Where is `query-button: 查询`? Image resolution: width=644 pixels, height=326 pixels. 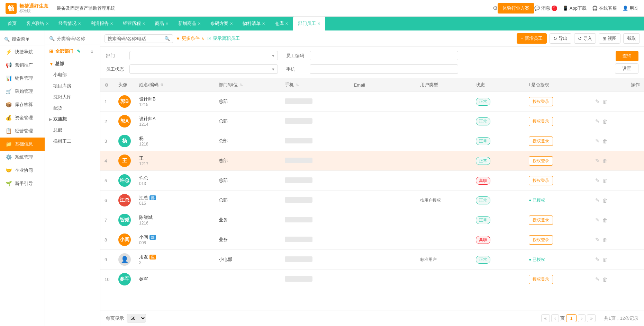 query-button: 查询 is located at coordinates (627, 56).